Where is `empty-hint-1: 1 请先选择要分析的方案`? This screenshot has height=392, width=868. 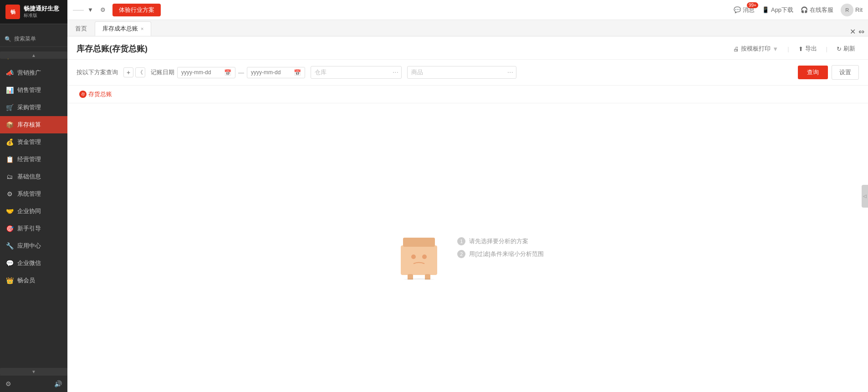 empty-hint-1: 1 请先选择要分析的方案 is located at coordinates (500, 241).